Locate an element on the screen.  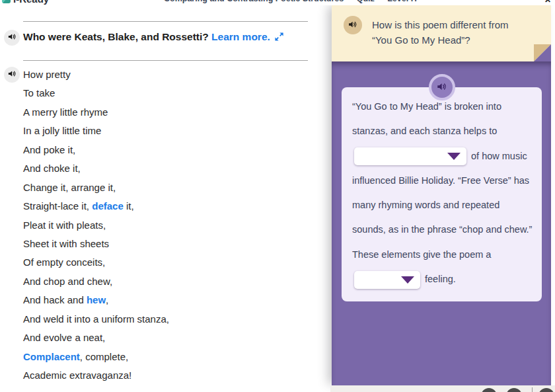
question-line: “You Go to My Head”? is located at coordinates (440, 40).